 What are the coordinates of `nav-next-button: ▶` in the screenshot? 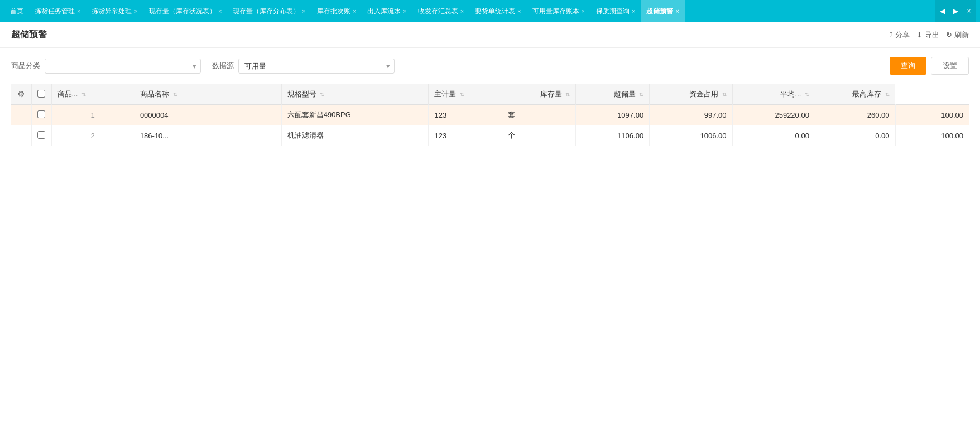 It's located at (955, 11).